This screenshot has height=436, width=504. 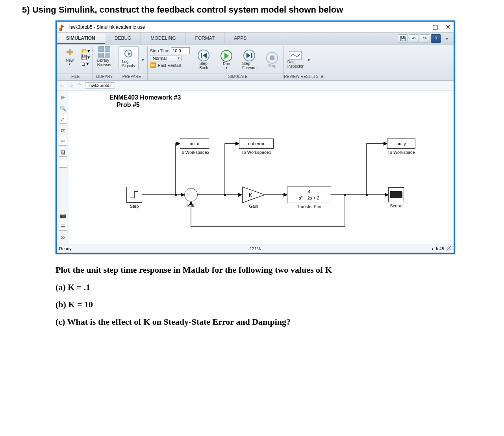 I want to click on antenna-icon, so click(x=128, y=54).